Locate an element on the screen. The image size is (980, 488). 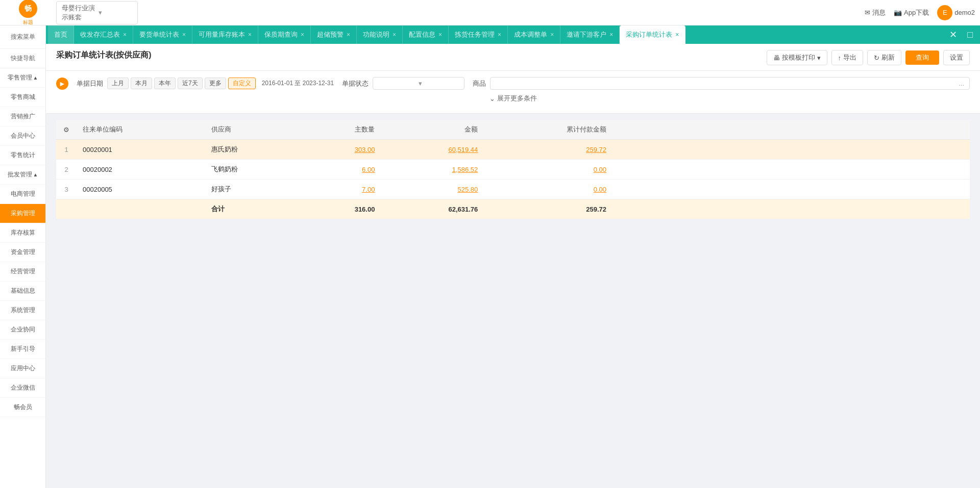
tab-label-function-desc: 功能说明 is located at coordinates (376, 35).